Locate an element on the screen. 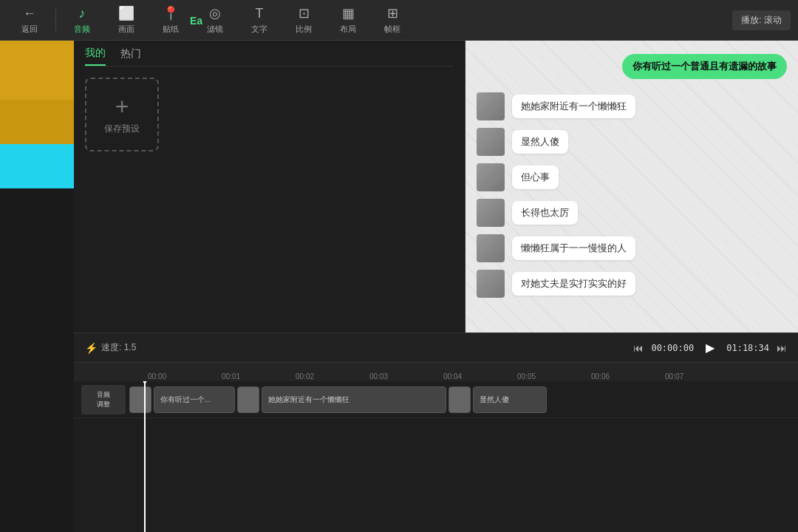  list-item: 长得也太厉 is located at coordinates (632, 213).